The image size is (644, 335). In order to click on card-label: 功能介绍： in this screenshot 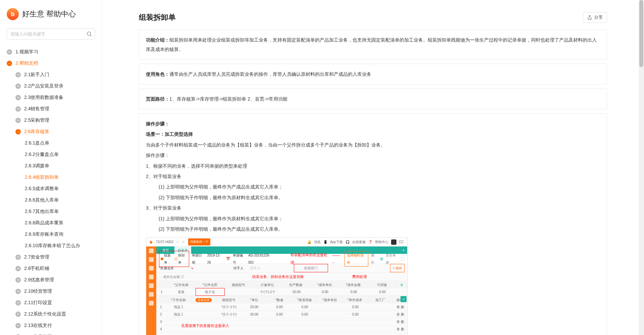, I will do `click(158, 40)`.